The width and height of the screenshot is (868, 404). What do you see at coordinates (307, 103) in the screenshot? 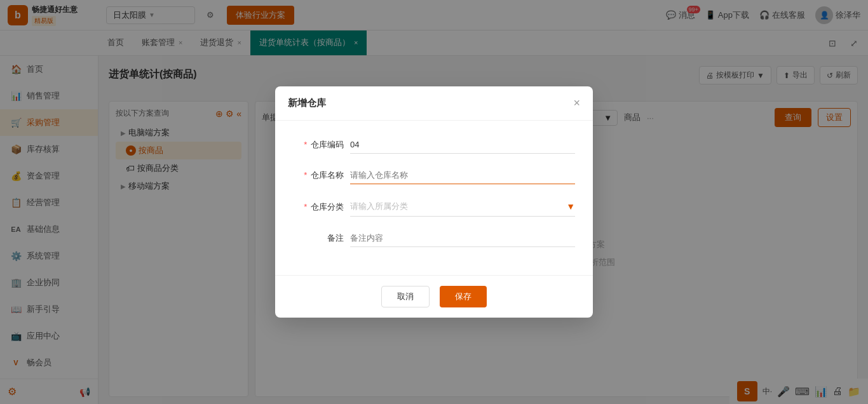
I see `modal-title: 新增仓库` at bounding box center [307, 103].